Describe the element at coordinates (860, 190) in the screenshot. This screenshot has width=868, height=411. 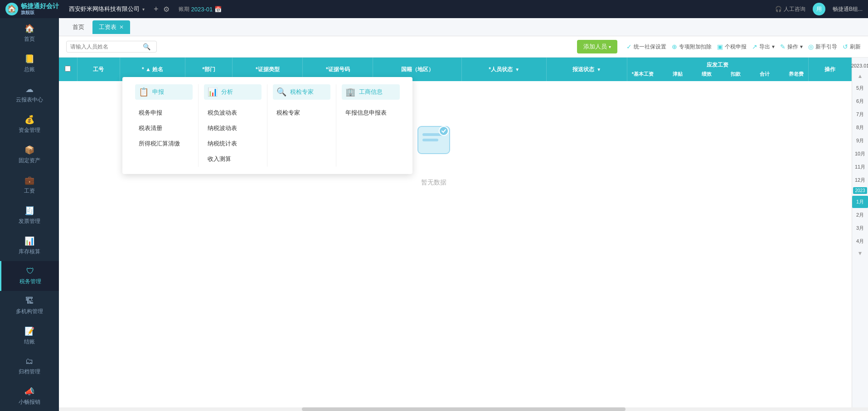
I see `year-badge-2023: 2023` at that location.